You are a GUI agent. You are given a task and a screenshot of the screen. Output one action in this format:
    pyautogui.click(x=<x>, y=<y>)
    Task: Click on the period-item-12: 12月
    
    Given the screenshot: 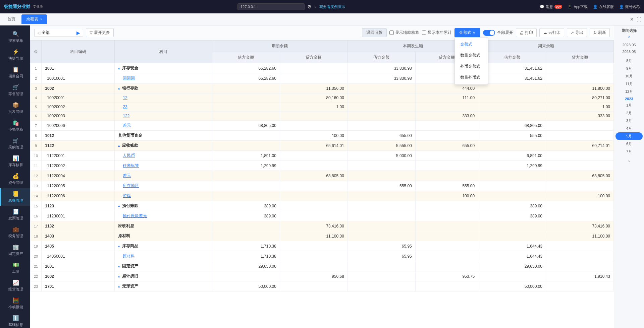 What is the action you would take?
    pyautogui.click(x=629, y=92)
    